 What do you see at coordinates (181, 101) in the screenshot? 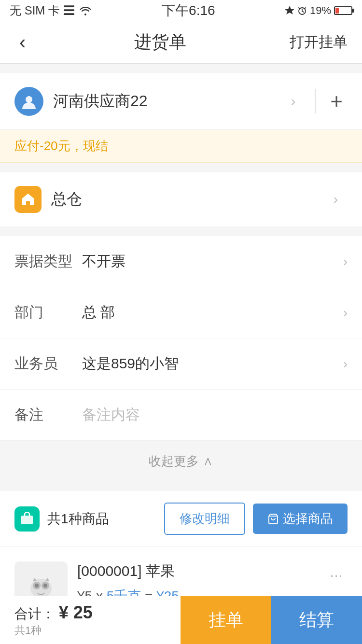
I see `supplier-row: 河南供应商22 › +` at bounding box center [181, 101].